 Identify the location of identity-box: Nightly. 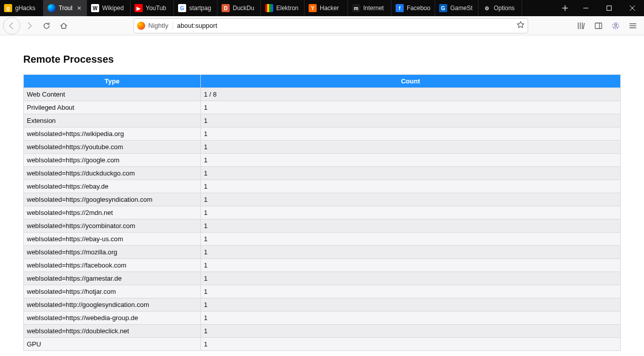
(155, 26).